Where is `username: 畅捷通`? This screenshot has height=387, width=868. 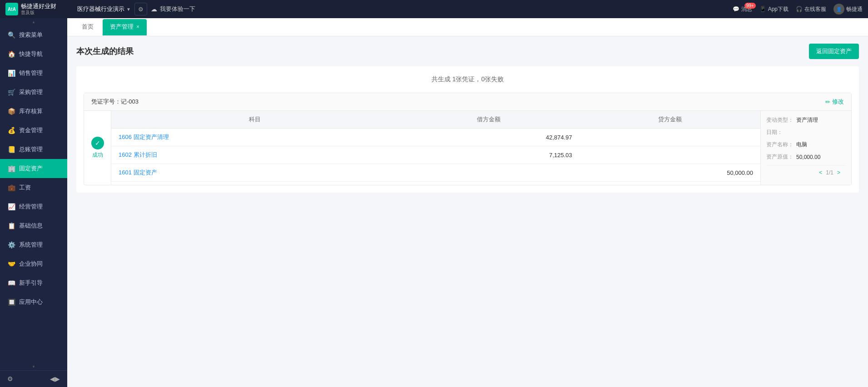
username: 畅捷通 is located at coordinates (854, 9).